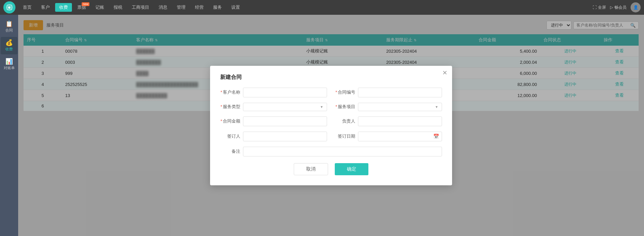 The width and height of the screenshot is (644, 236). What do you see at coordinates (322, 107) in the screenshot?
I see `chevron-down-icon: ▼` at bounding box center [322, 107].